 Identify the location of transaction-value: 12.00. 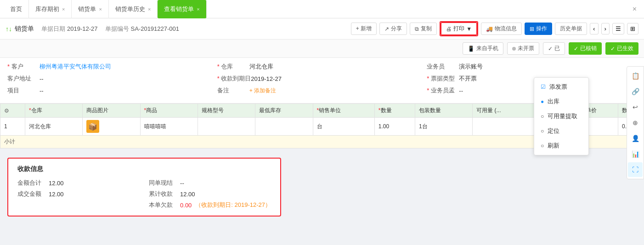
(56, 194).